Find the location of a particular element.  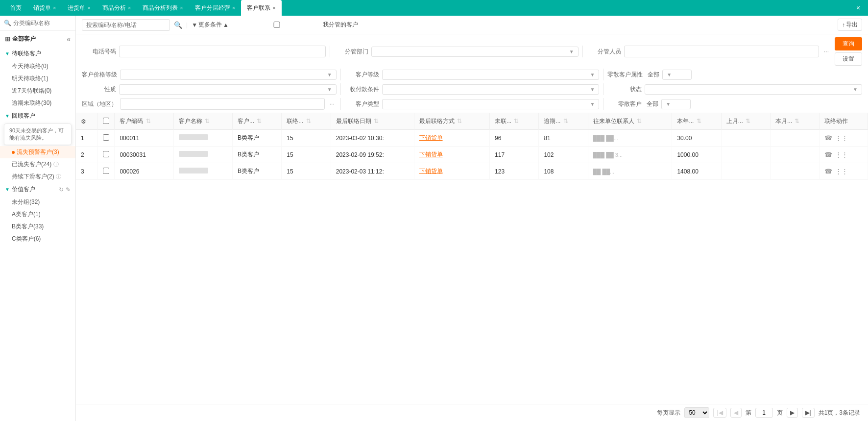

next-page-button: ▶ is located at coordinates (793, 413).